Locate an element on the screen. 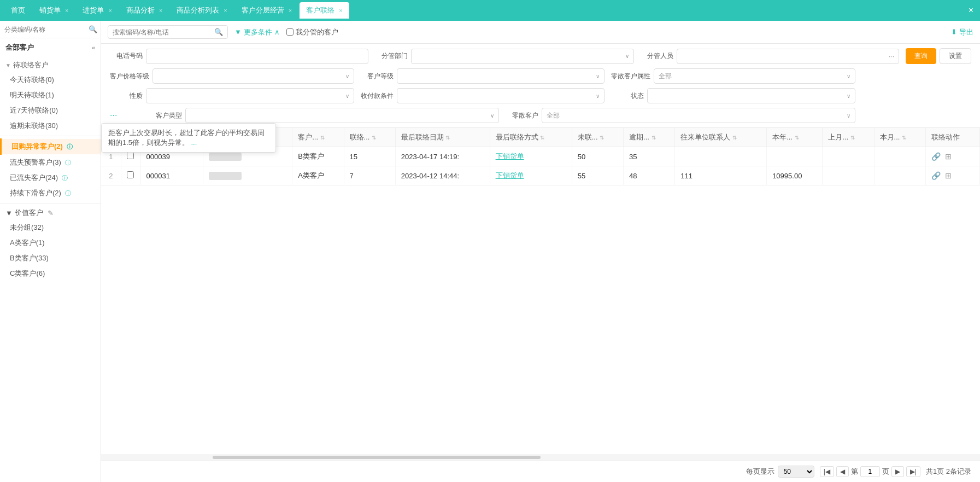 The image size is (980, 482). sort-type-icon: ⇅ is located at coordinates (322, 138).